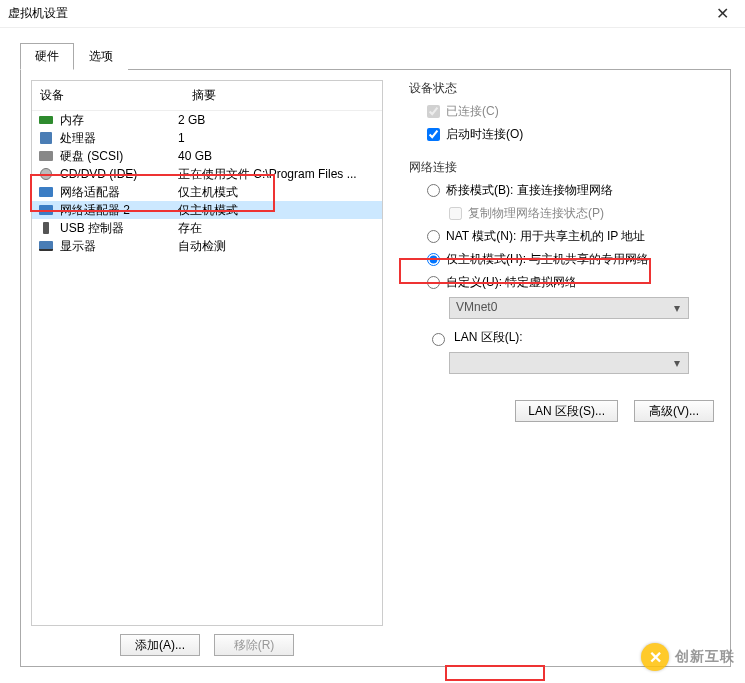 Image resolution: width=745 pixels, height=683 pixels. Describe the element at coordinates (277, 120) in the screenshot. I see `device-summary: 2 GB` at that location.